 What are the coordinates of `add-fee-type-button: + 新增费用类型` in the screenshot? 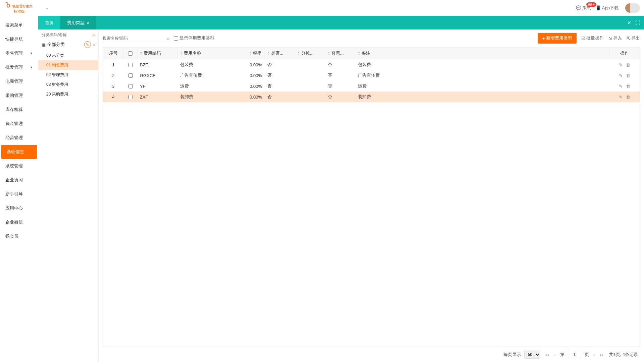 It's located at (557, 38).